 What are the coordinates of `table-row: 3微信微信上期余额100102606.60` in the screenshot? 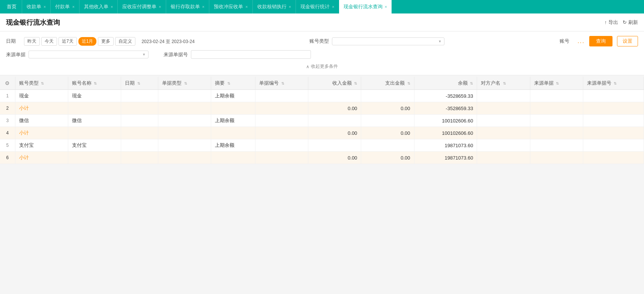 It's located at (322, 121).